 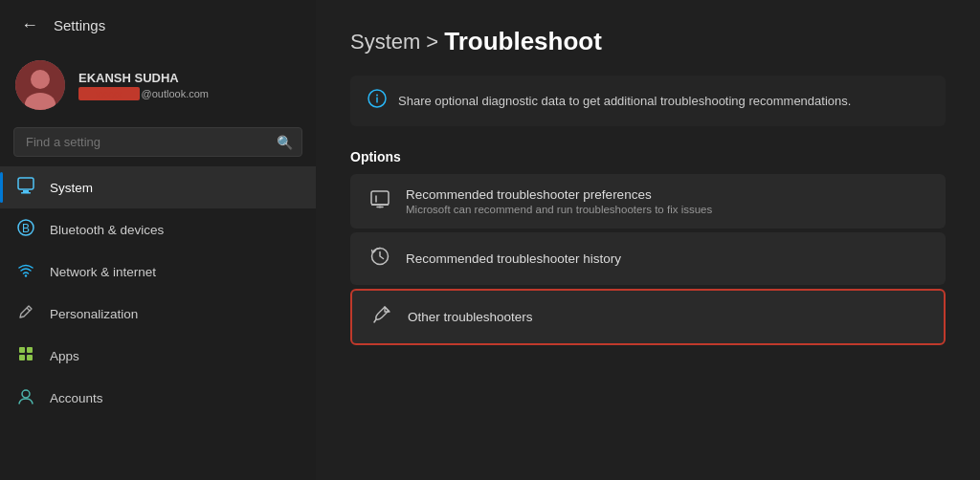 I want to click on info-banner: Share optional diagnostic data to get ad…, so click(x=648, y=101).